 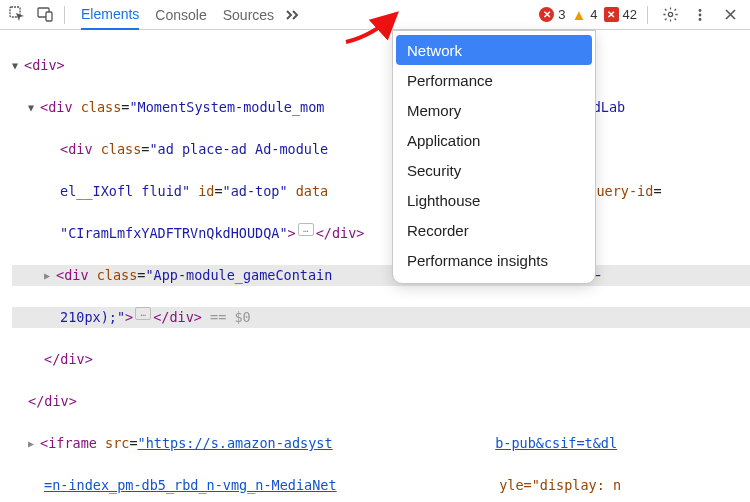 I want to click on issues-badge: ✕ 42, so click(x=620, y=14).